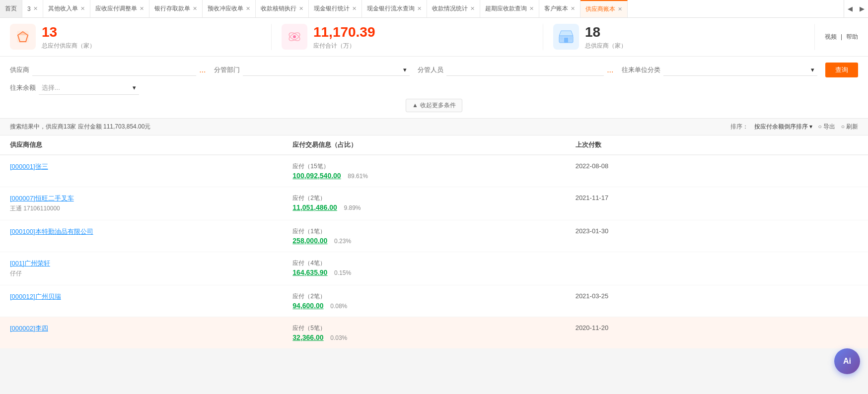 This screenshot has width=868, height=394. I want to click on nav-tab-receipt-stat-close: ✕, so click(473, 9).